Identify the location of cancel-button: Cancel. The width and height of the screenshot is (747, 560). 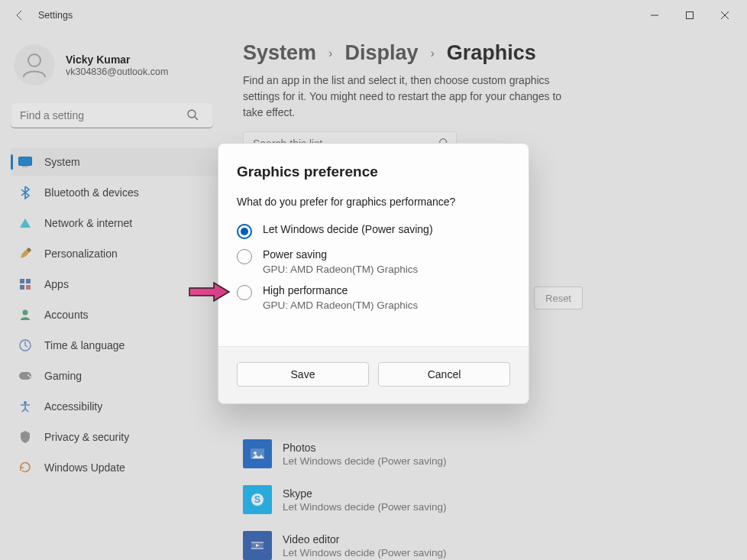
(445, 374).